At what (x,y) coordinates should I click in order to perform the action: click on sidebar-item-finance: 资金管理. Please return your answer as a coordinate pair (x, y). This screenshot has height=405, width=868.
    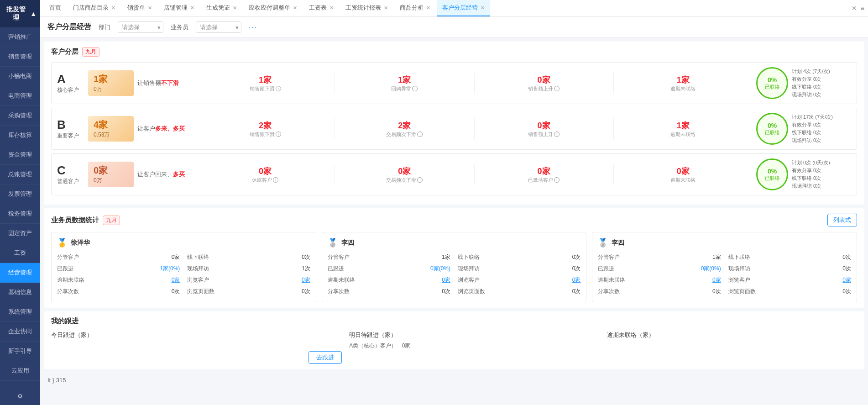
    Looking at the image, I should click on (20, 155).